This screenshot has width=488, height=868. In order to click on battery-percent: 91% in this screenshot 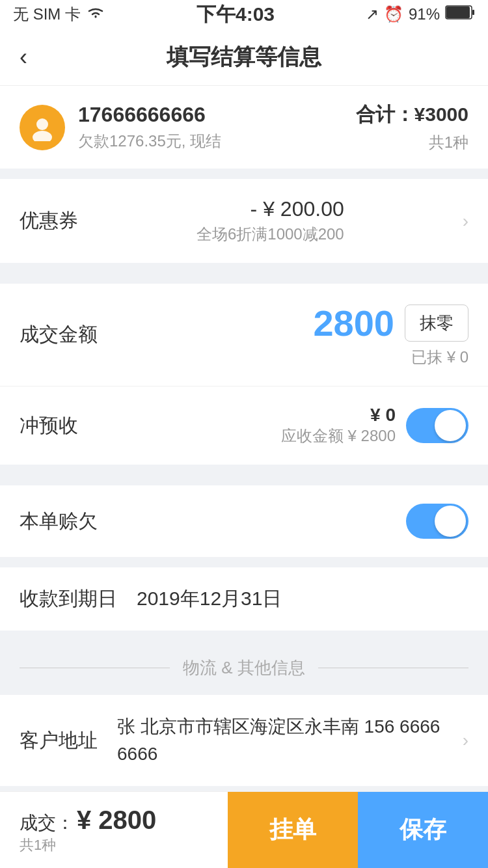, I will do `click(424, 14)`.